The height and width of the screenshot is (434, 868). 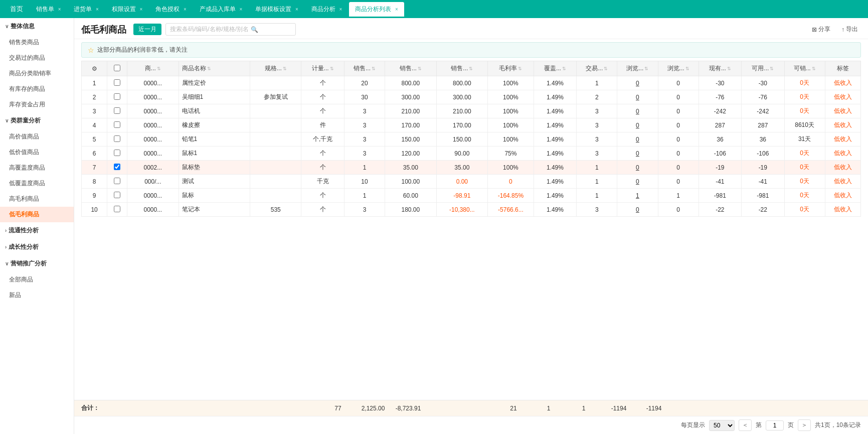 I want to click on cell-name-4: 铅笔1, so click(x=214, y=139).